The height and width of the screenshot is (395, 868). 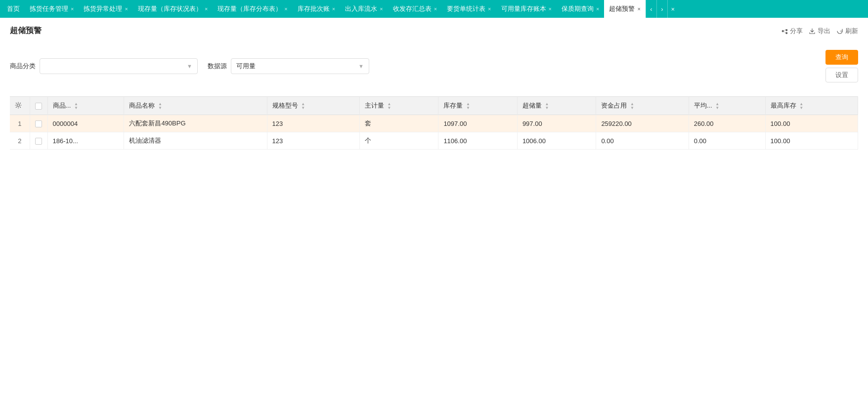 What do you see at coordinates (86, 106) in the screenshot?
I see `col-product-code: 商品... ▲▼` at bounding box center [86, 106].